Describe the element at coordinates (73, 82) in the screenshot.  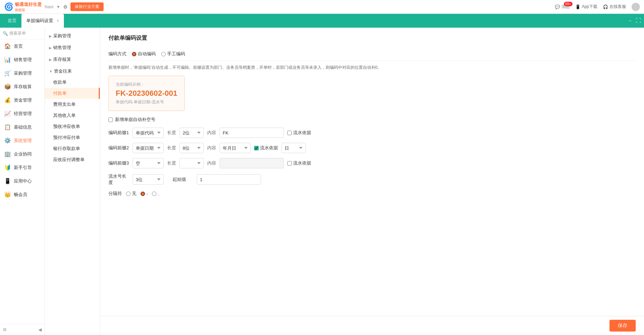
I see `left-menu-item-receipt: 收款单` at that location.